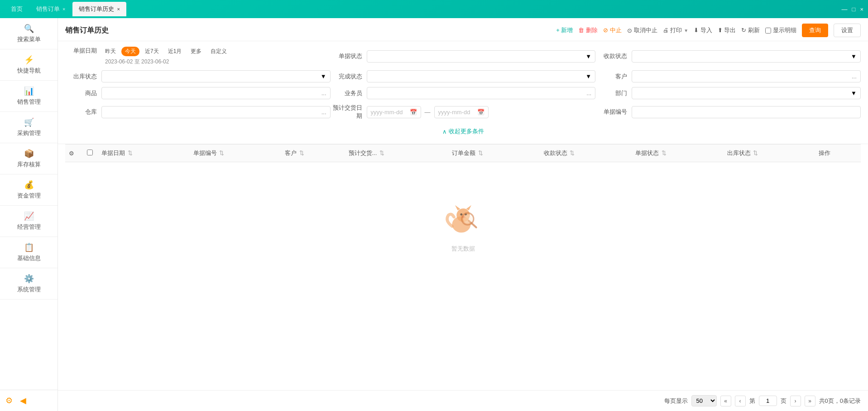 The image size is (868, 411). I want to click on tab-sales-order-history: 销售订单历史 ×, so click(99, 9).